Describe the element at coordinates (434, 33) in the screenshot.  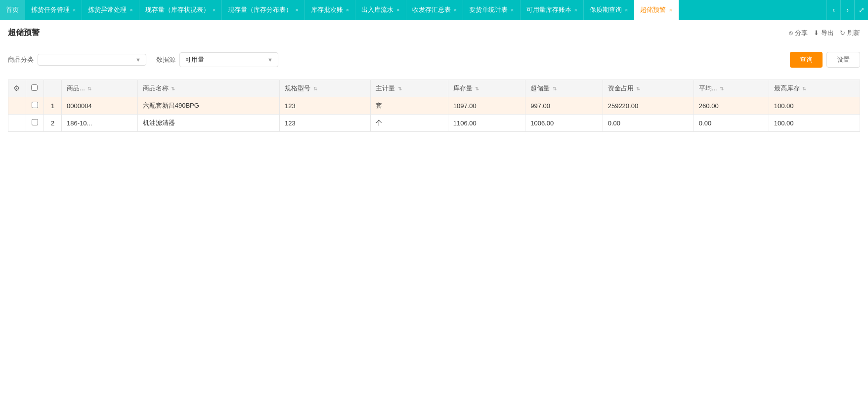
I see `page-header: 超储预警 ⎋ 分享 ⬇ 导出 ↻ 刷新` at that location.